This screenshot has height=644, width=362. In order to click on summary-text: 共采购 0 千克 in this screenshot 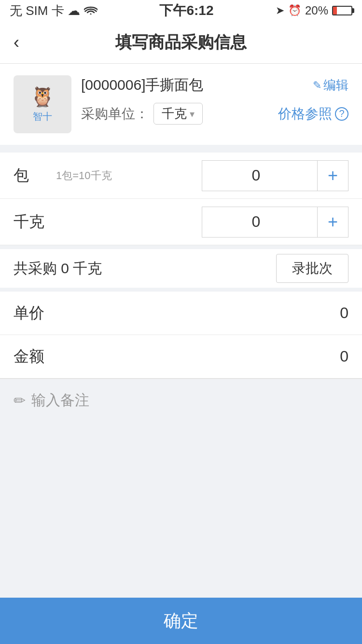, I will do `click(58, 268)`.